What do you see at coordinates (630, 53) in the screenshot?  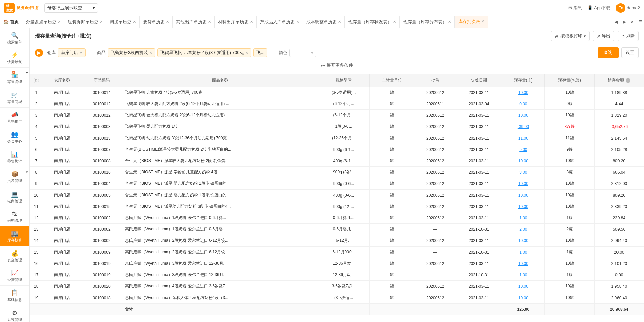 I see `settings-button: 设置` at bounding box center [630, 53].